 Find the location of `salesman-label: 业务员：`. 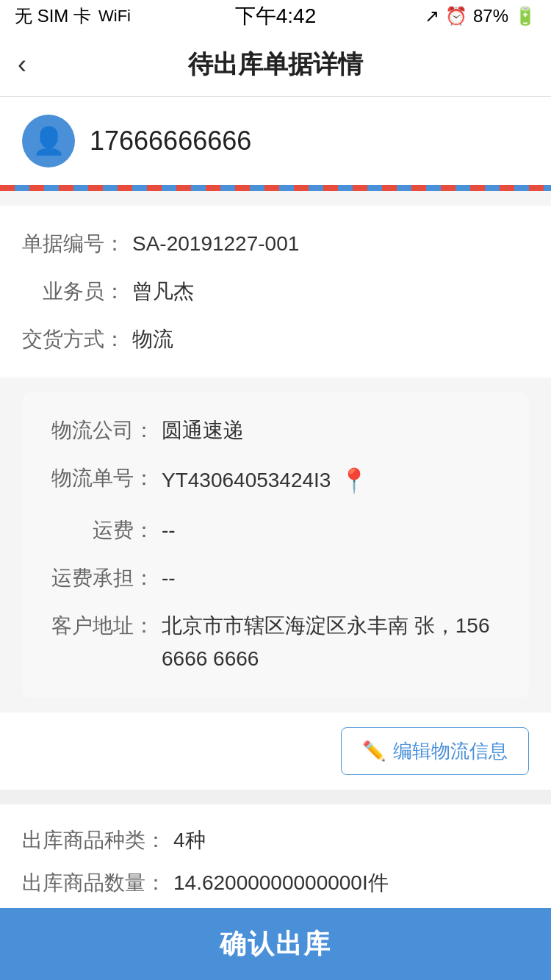

salesman-label: 业务员： is located at coordinates (73, 292).